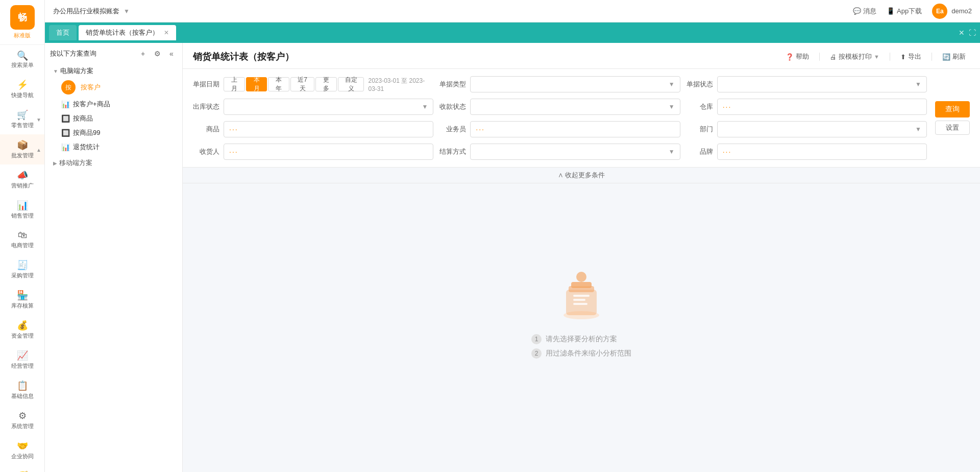  What do you see at coordinates (279, 84) in the screenshot?
I see `date-btn-this-year: 本年` at bounding box center [279, 84].